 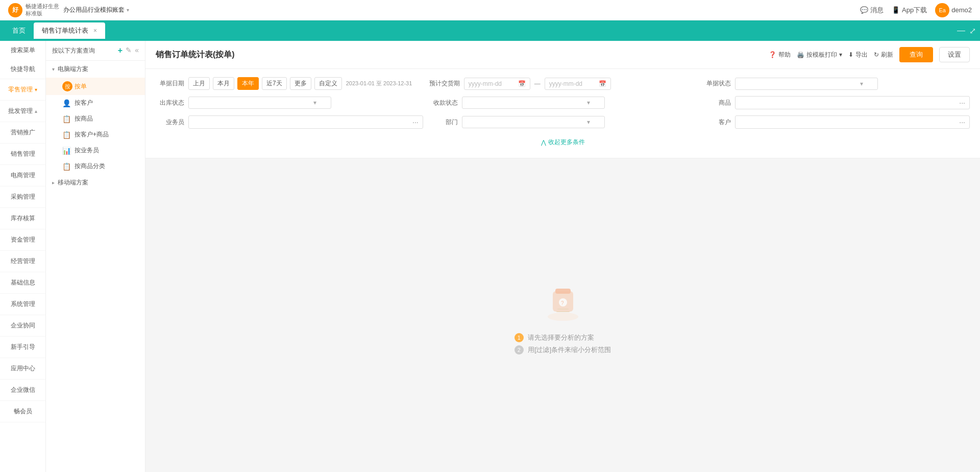 I want to click on page-header: 销售订单统计表(按单) ❓ 帮助 🖨️ 按模板打印 ▾ ⬇ 导出, so click(x=562, y=55).